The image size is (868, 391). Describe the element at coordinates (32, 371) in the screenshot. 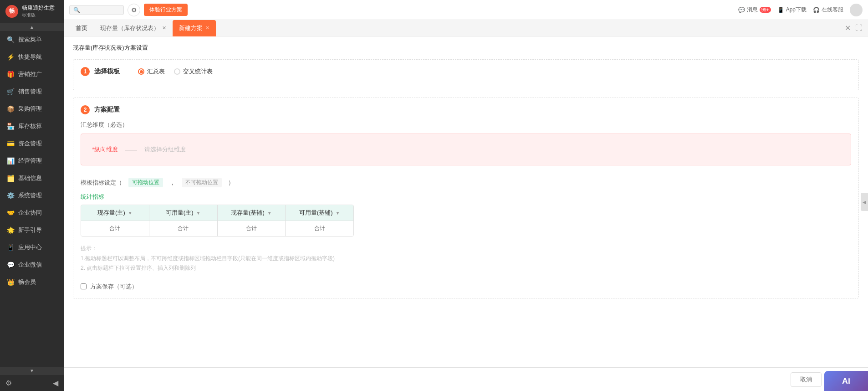

I see `sidebar-scroll-down: ▼` at that location.